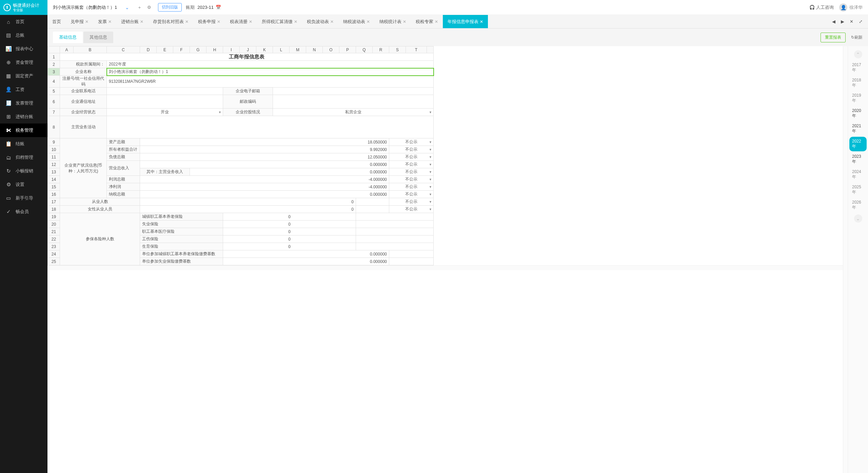 This screenshot has width=868, height=473. I want to click on col-header: Q, so click(364, 50).